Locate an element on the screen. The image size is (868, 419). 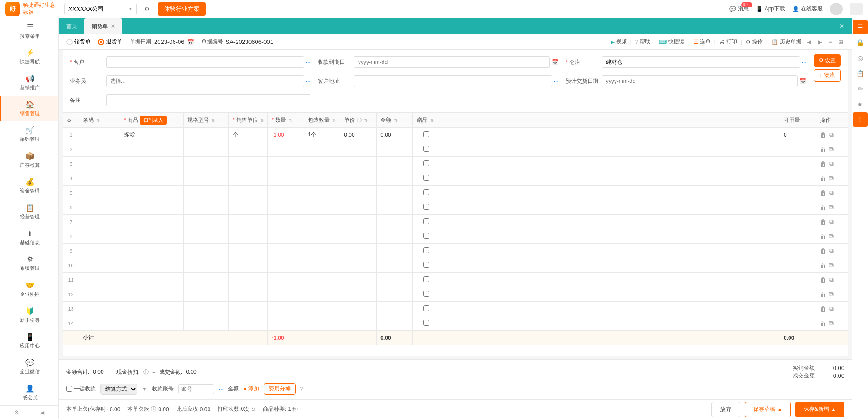
scan-button: 扫码录入 is located at coordinates (153, 120).